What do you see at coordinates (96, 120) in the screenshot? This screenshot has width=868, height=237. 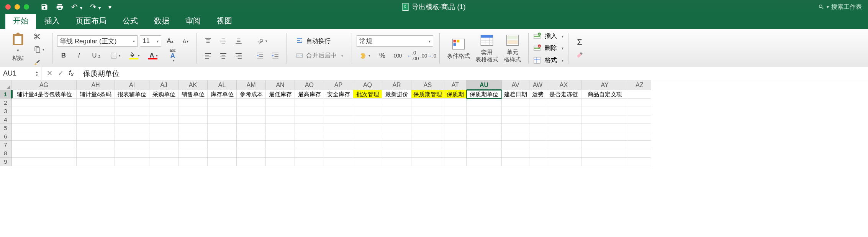 I see `cell-AH4` at bounding box center [96, 120].